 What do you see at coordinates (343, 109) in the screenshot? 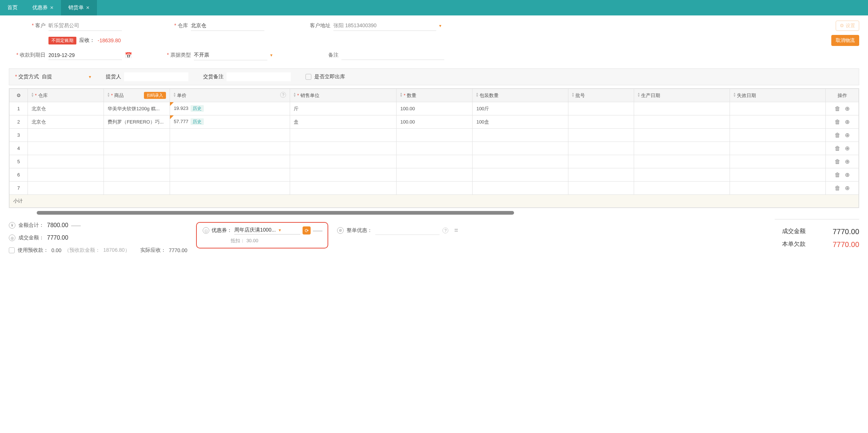
I see `cell-unit: 斤` at bounding box center [343, 109].